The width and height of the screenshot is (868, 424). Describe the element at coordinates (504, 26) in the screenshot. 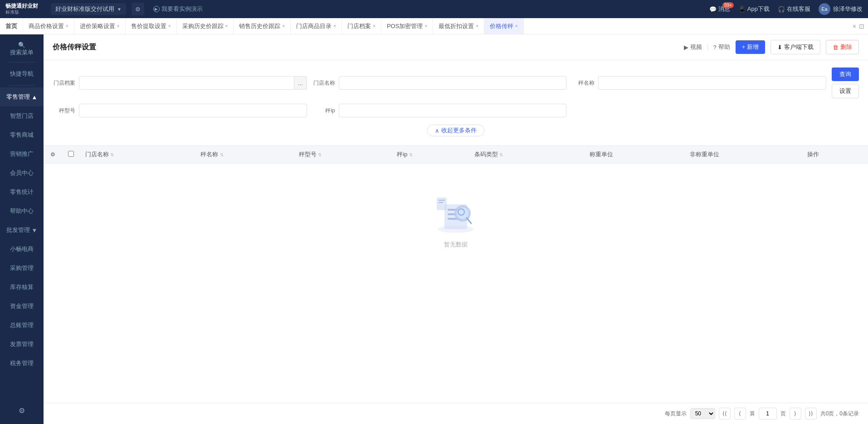

I see `tab-price-scale: 价格传秤 ×` at that location.